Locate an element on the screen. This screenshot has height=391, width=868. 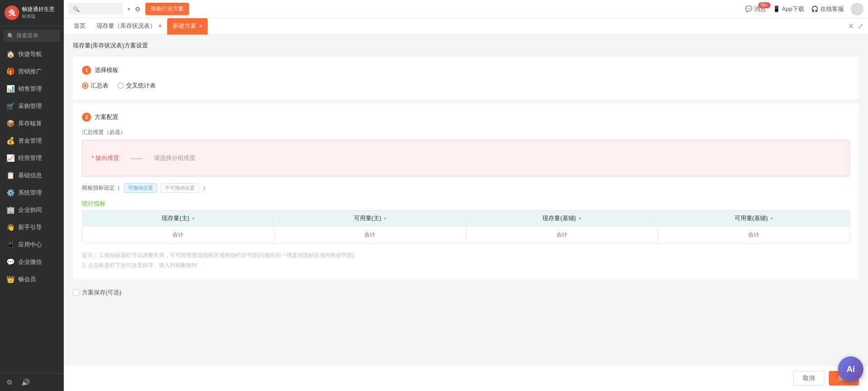
radio-cross-circle is located at coordinates (121, 86).